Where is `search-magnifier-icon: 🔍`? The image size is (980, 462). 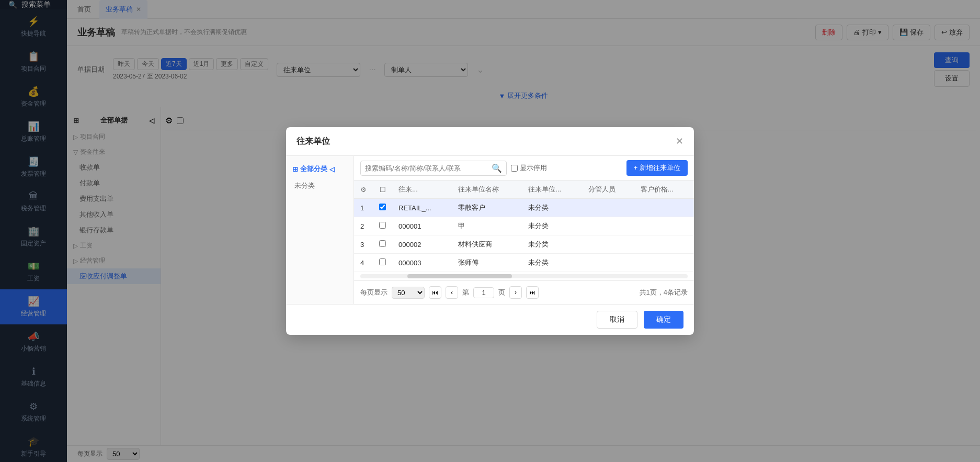 search-magnifier-icon: 🔍 is located at coordinates (497, 168).